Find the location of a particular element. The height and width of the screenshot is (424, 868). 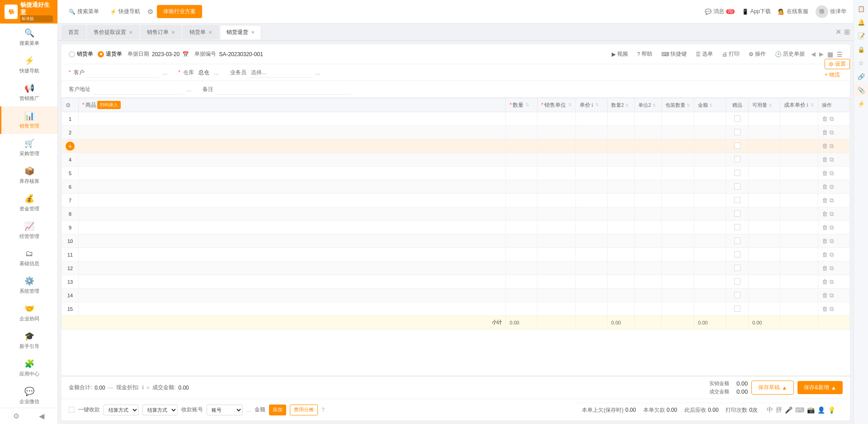

scan-barcode-button: 扫码录入 is located at coordinates (109, 105).